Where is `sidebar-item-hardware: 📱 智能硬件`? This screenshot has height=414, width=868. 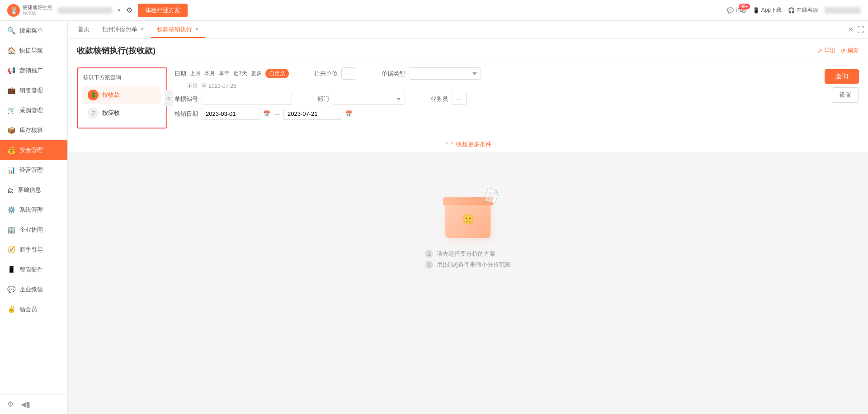
sidebar-item-hardware: 📱 智能硬件 is located at coordinates (33, 270).